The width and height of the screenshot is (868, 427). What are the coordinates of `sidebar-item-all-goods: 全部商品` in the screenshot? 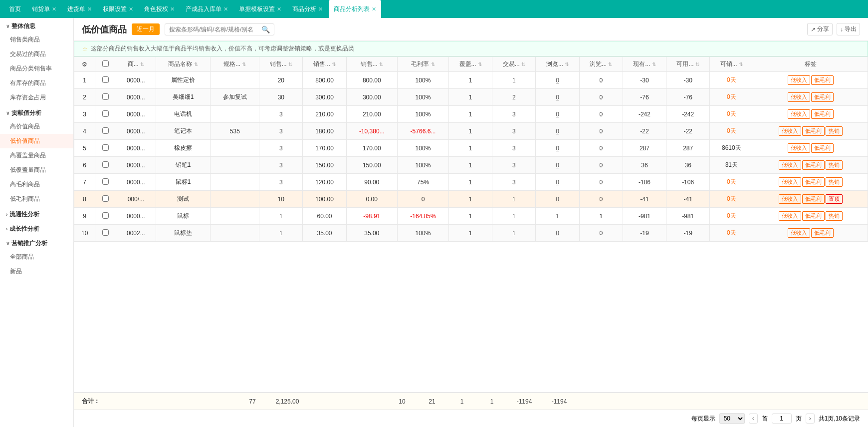 It's located at (37, 257).